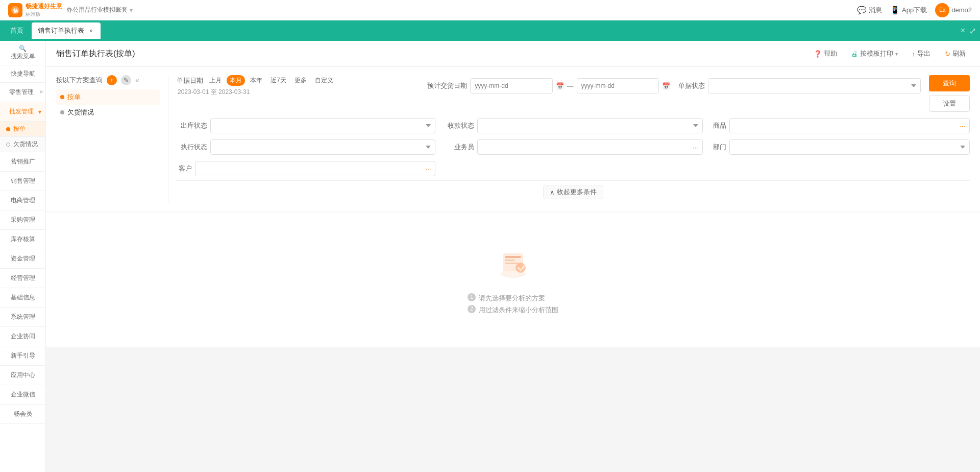 The height and width of the screenshot is (472, 980). I want to click on customer-more-icon: ···, so click(428, 169).